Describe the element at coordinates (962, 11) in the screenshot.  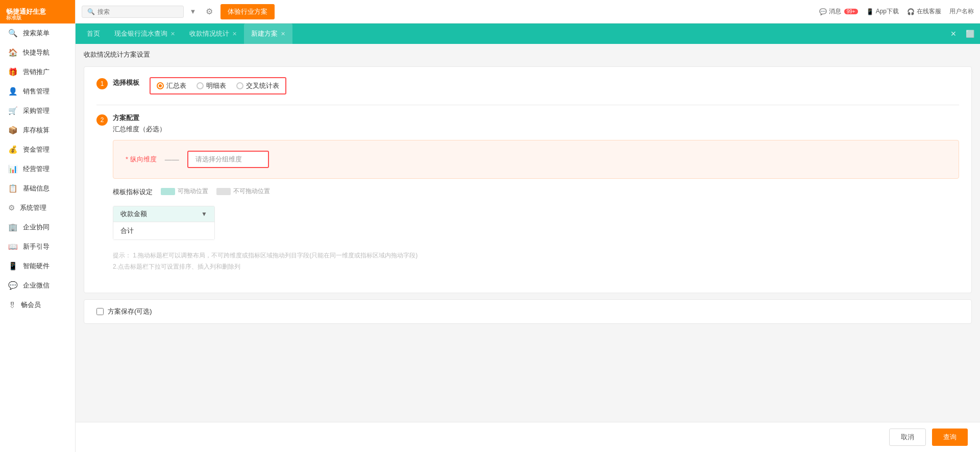
I see `user-info: 用户名称` at that location.